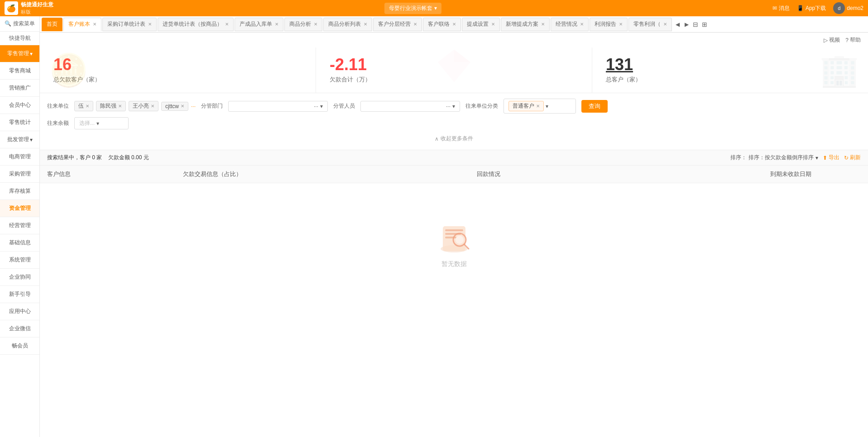  I want to click on stat-number-total: 131, so click(730, 65).